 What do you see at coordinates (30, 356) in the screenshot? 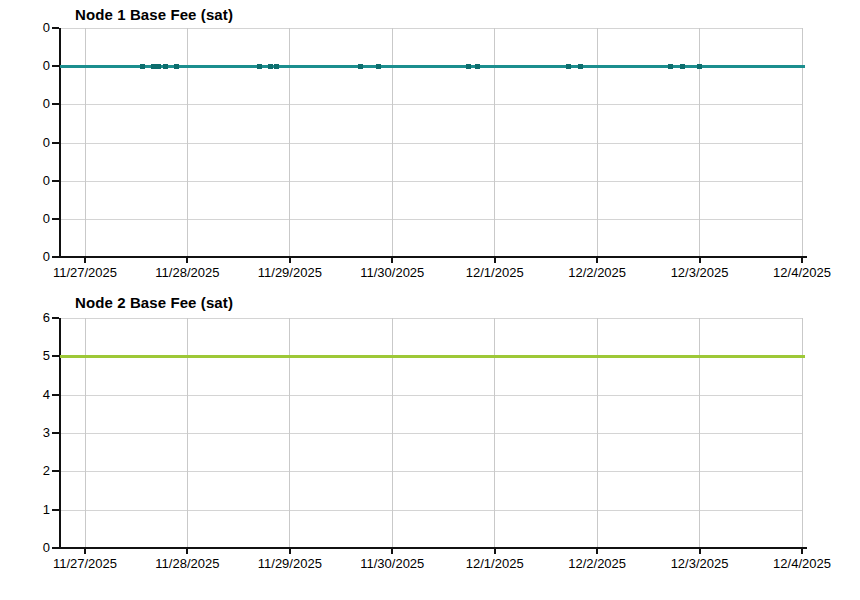
I see `y-tick-label: 5` at bounding box center [30, 356].